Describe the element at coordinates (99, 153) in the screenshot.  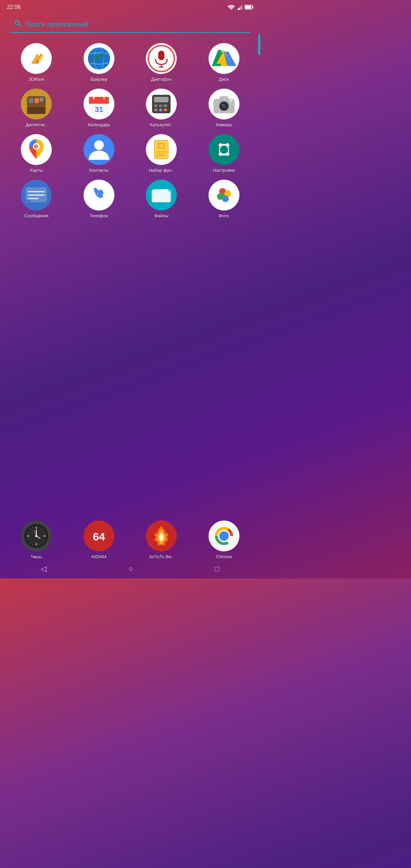
I see `app-contacts: Контакты` at that location.